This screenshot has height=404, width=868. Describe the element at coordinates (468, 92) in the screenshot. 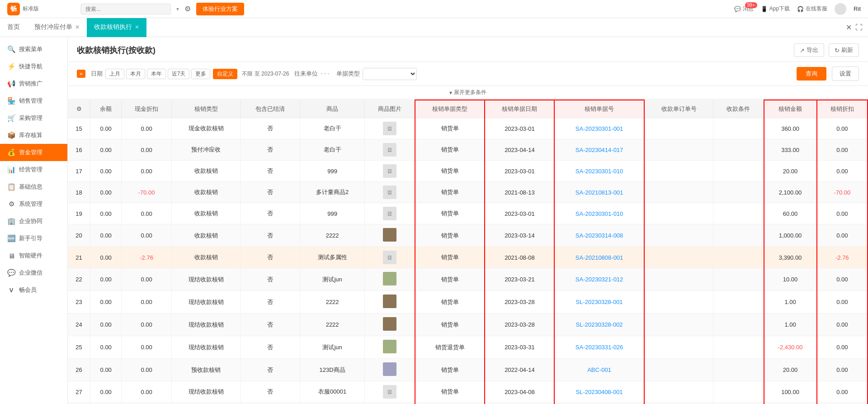

I see `expand-more-button: ▾ 展开更多条件` at that location.